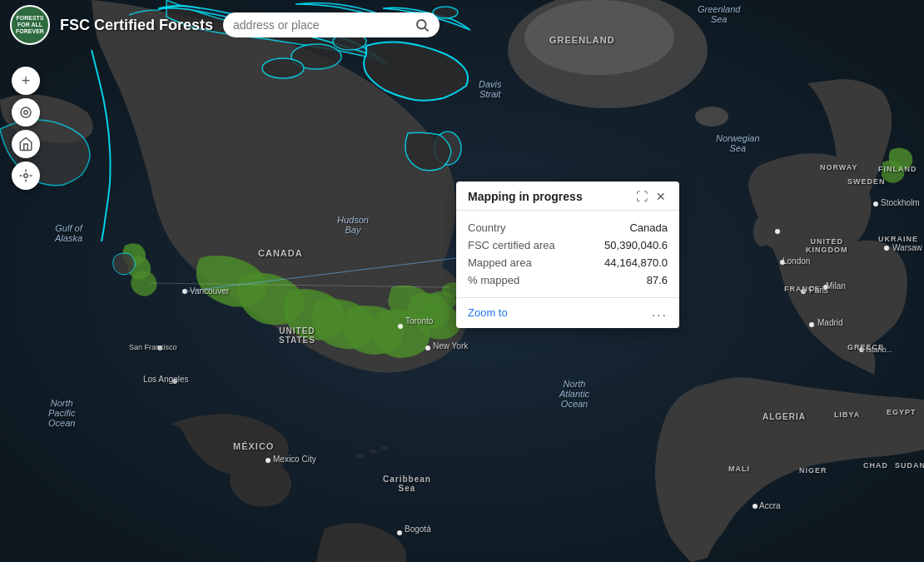 The width and height of the screenshot is (924, 562). I want to click on popup-label-fsc-area: FSC certified area, so click(511, 245).